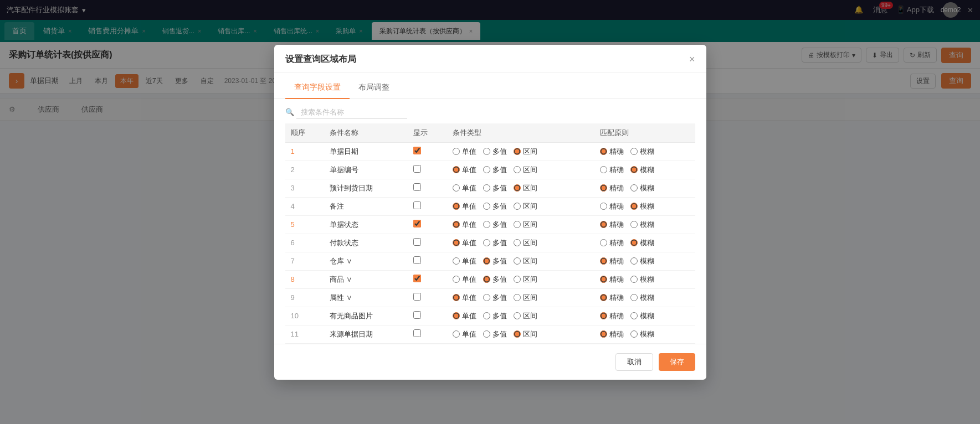 This screenshot has width=980, height=424. Describe the element at coordinates (490, 110) in the screenshot. I see `modal-search-area: 🔍` at that location.